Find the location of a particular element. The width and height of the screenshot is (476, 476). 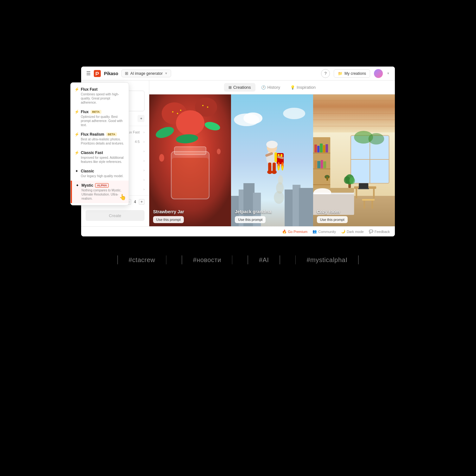

top-bar-left: ☰ Pikaso ⊞ AI image generator ▼ is located at coordinates (129, 74).